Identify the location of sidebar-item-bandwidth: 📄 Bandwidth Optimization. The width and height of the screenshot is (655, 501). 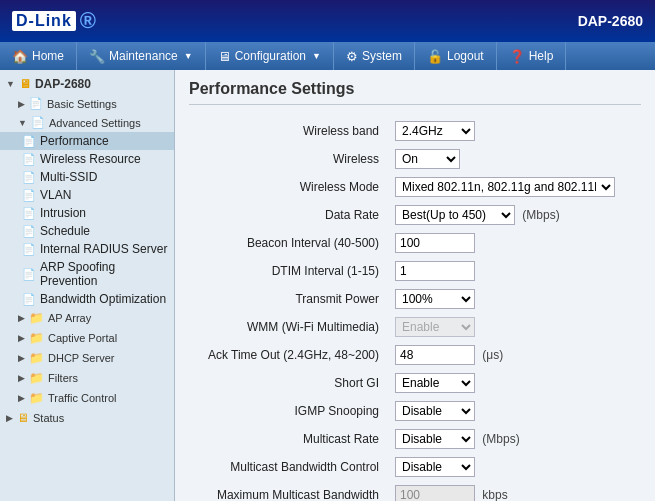
(87, 299).